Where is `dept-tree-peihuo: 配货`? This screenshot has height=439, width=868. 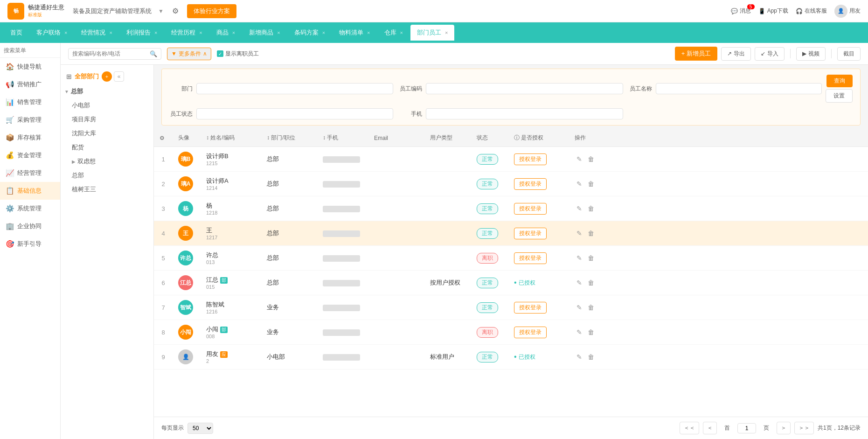 dept-tree-peihuo: 配货 is located at coordinates (107, 147).